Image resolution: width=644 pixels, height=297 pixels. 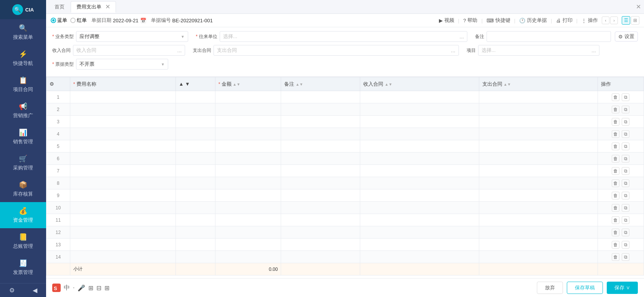 I want to click on sidebar-item-shortcut: ⚡ 快捷导航, so click(x=23, y=58).